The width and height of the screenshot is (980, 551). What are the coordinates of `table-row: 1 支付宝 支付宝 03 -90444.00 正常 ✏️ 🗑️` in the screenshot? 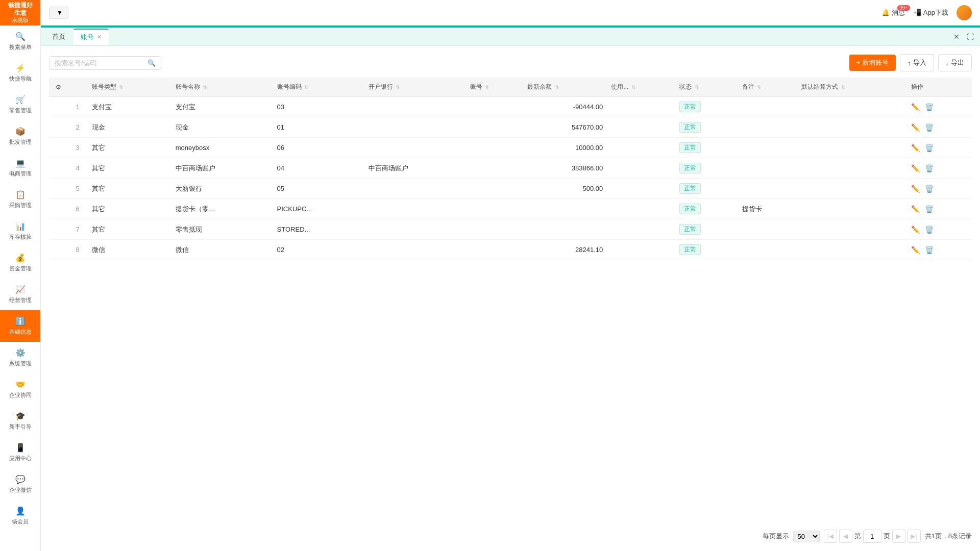 It's located at (510, 107).